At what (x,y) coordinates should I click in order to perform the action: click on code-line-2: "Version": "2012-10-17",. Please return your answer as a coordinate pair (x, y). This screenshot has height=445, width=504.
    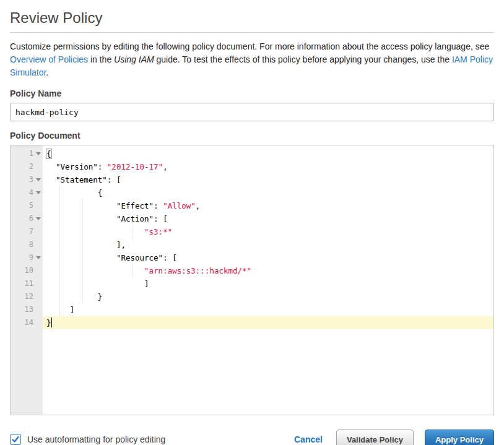
    Looking at the image, I should click on (268, 167).